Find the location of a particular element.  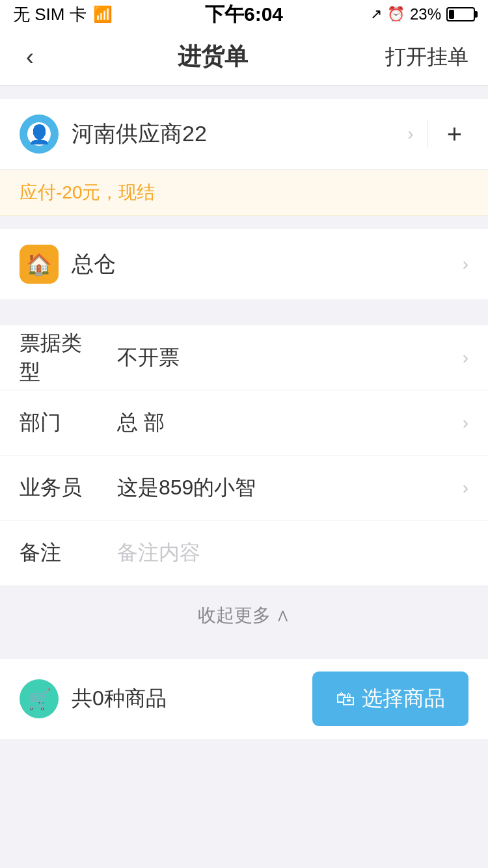

battery-fill is located at coordinates (452, 14).